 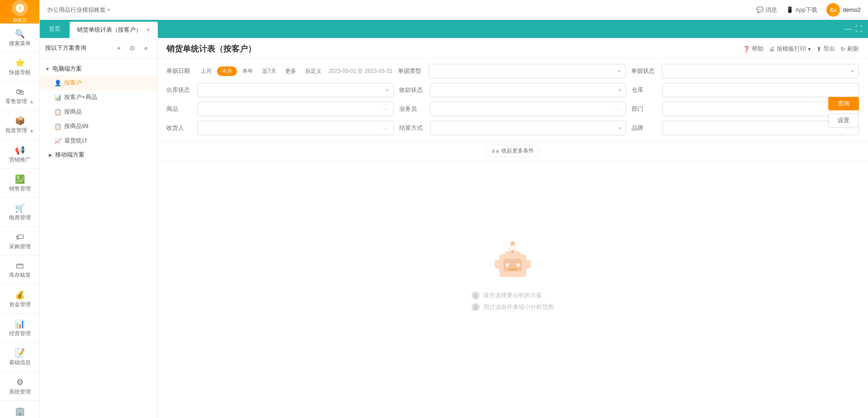 I want to click on add-scheme-button: +, so click(x=119, y=48).